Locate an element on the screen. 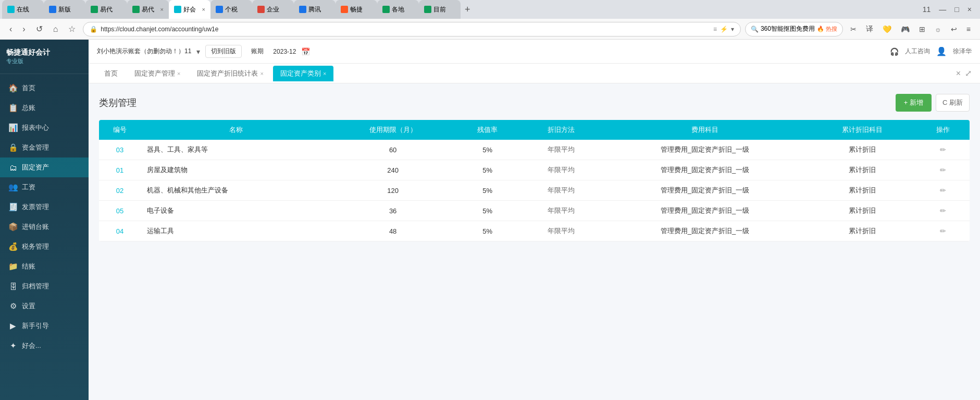 This screenshot has height=400, width=980. lightning-icon: ⚡ is located at coordinates (724, 29).